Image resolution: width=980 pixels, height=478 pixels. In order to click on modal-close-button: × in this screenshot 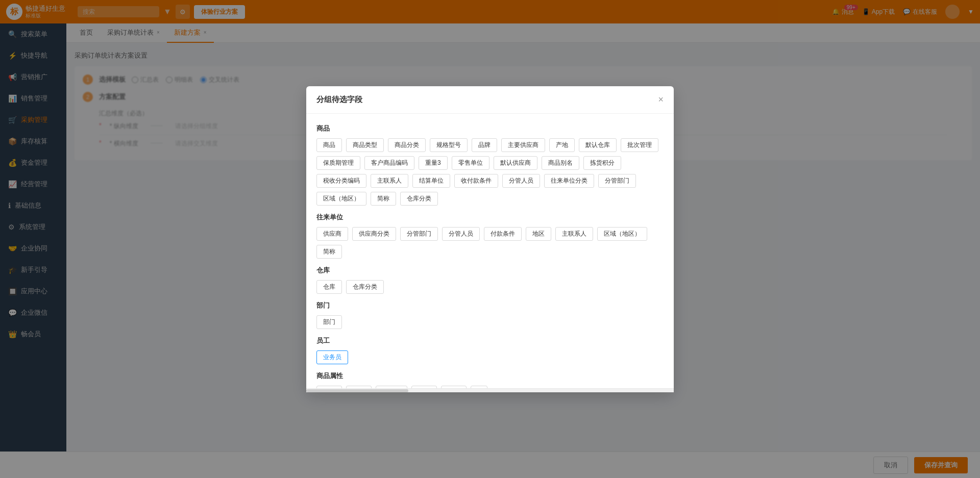, I will do `click(660, 100)`.